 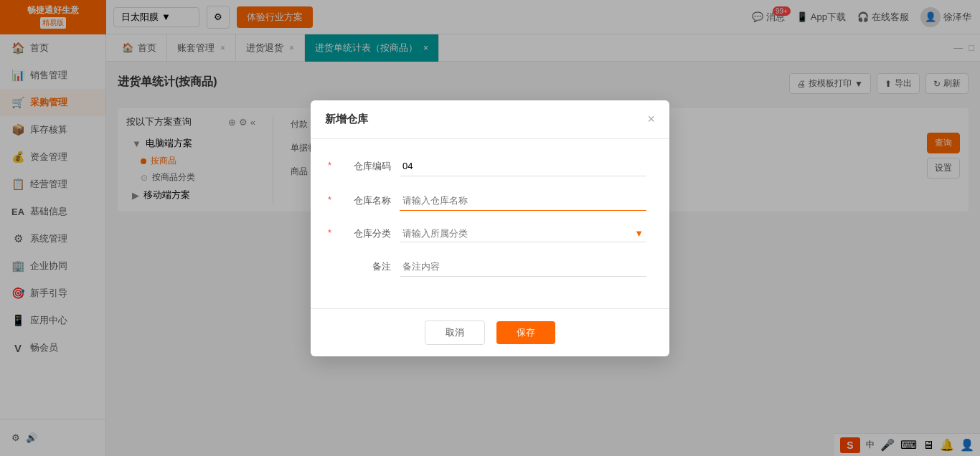 What do you see at coordinates (490, 333) in the screenshot?
I see `dialog-footer: 取消 保存` at bounding box center [490, 333].